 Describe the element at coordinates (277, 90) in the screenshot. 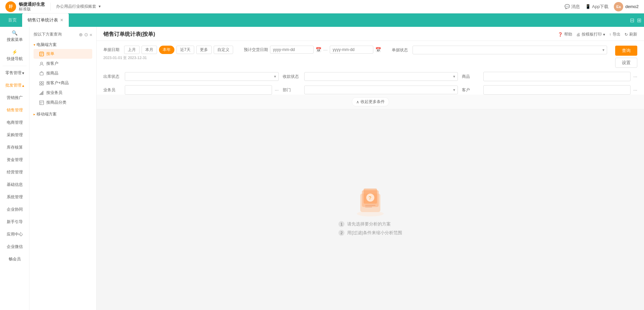

I see `salesperson-more-icon: ···` at that location.